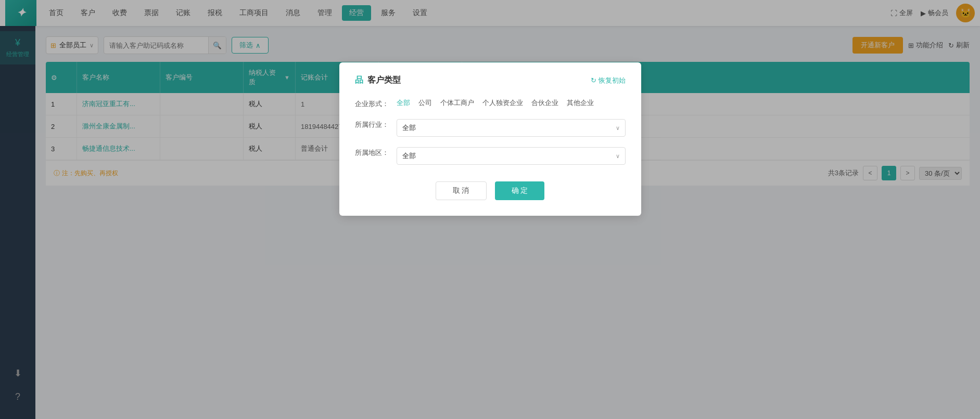 Image resolution: width=980 pixels, height=419 pixels. What do you see at coordinates (618, 156) in the screenshot?
I see `region-arrow-icon: ∨` at bounding box center [618, 156].